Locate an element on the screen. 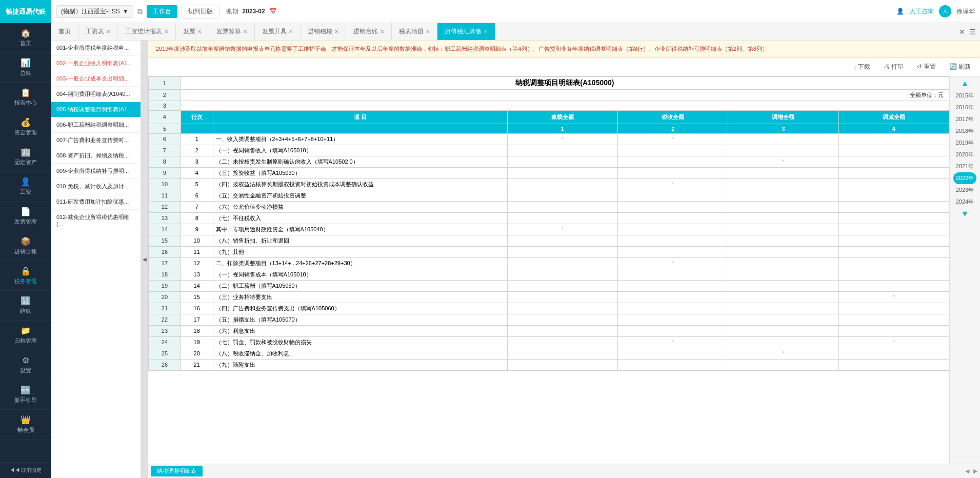 The height and width of the screenshot is (478, 980). sidebar-item-funds: 💰 资金管理 is located at coordinates (26, 127).